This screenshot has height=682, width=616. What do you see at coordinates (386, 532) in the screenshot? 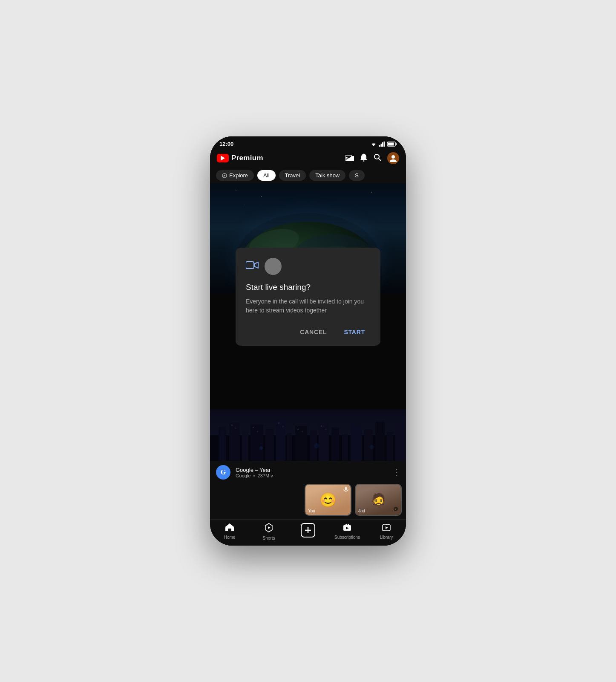
I see `nav-library: Library` at bounding box center [386, 532].